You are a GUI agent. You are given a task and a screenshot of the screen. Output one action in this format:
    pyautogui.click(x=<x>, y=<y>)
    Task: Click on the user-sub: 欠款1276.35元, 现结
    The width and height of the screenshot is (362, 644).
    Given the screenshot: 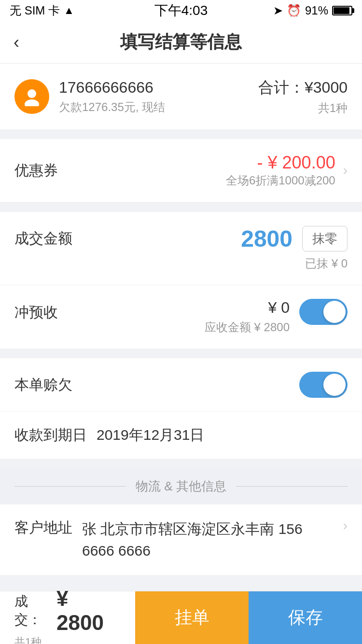 What is the action you would take?
    pyautogui.click(x=112, y=107)
    